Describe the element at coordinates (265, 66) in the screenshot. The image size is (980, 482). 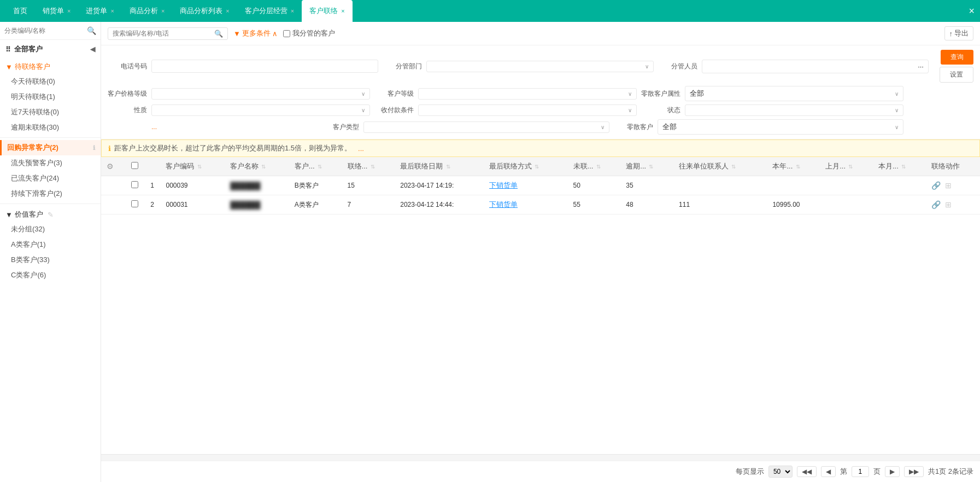
I see `phone-input` at that location.